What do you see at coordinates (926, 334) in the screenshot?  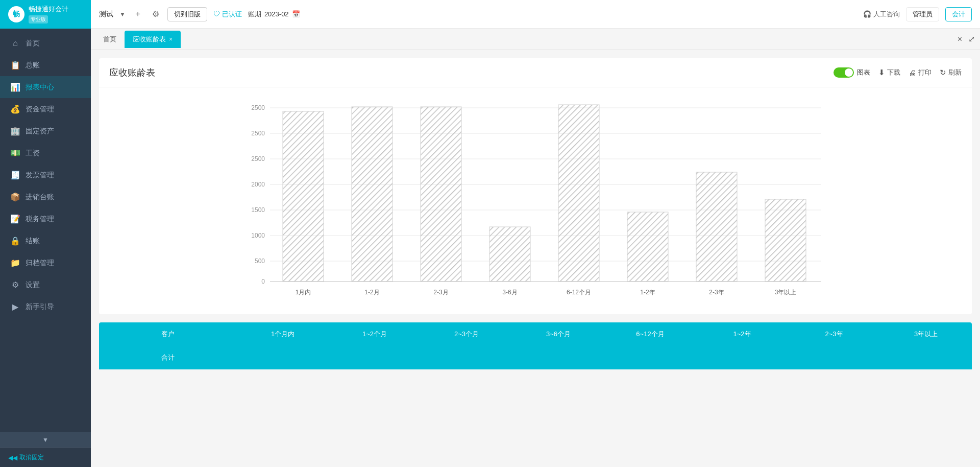 I see `table-header-cell: 3年以上` at bounding box center [926, 334].